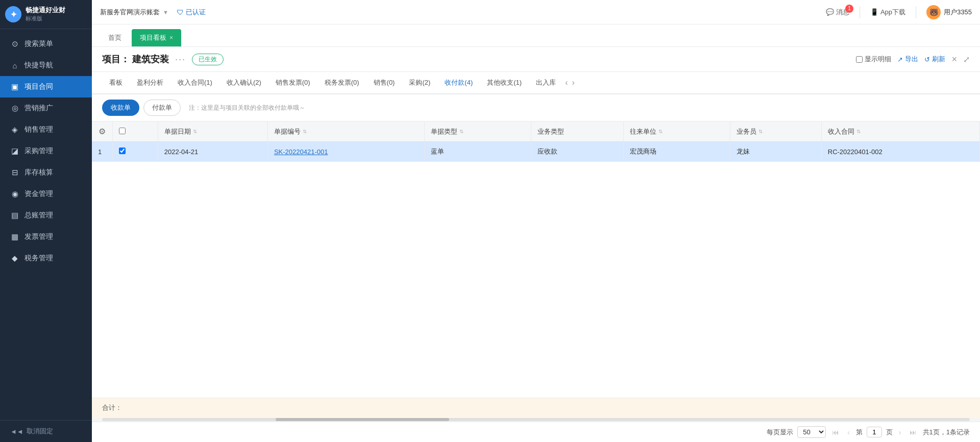 The image size is (980, 442). What do you see at coordinates (46, 65) in the screenshot?
I see `sidebar-item-quicknav: ⌂ 快捷导航` at bounding box center [46, 65].